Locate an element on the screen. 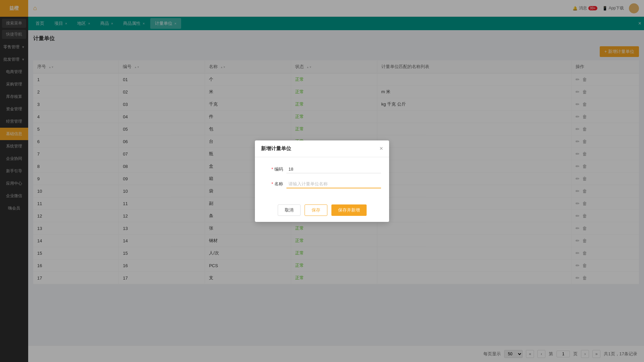 Image resolution: width=644 pixels, height=362 pixels. modal-footer: 取消 保存 保存并新增 is located at coordinates (322, 211).